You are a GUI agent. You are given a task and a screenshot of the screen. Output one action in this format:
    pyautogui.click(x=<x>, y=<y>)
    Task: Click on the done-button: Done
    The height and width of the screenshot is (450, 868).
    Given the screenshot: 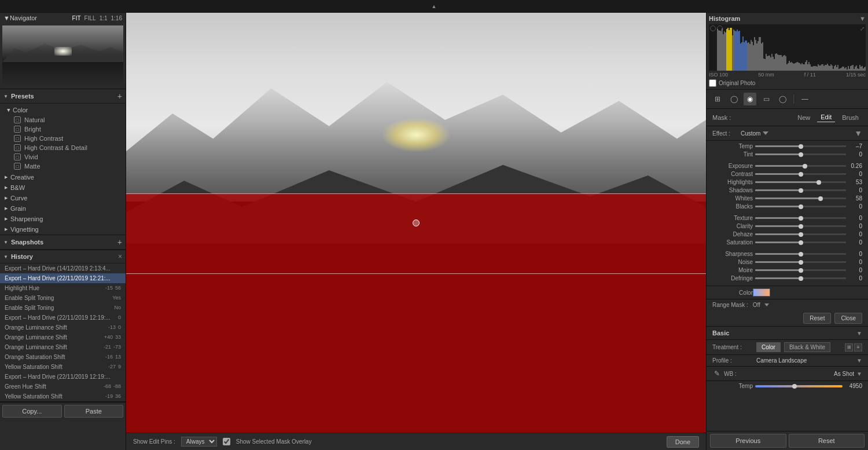 What is the action you would take?
    pyautogui.click(x=683, y=442)
    